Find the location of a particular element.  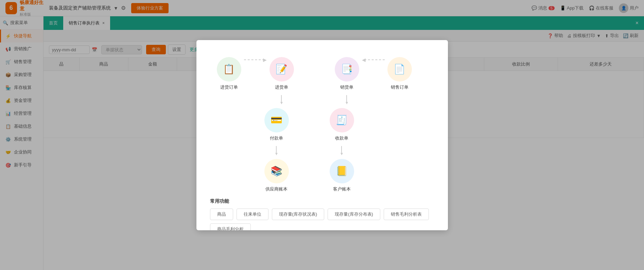

payment-node: 💳 付款单 ▼ is located at coordinates (277, 132).